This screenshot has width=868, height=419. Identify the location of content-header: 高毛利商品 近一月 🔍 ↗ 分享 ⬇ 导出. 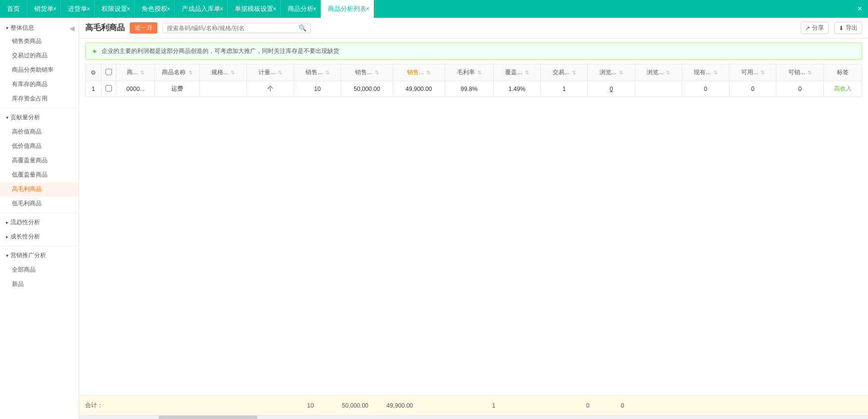
(473, 28).